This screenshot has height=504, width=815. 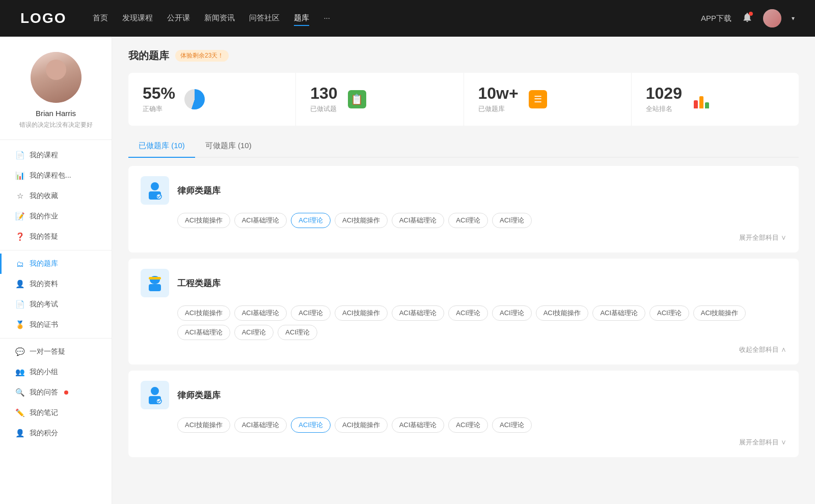 I want to click on sidebar-icon-10: 👥, so click(x=20, y=372).